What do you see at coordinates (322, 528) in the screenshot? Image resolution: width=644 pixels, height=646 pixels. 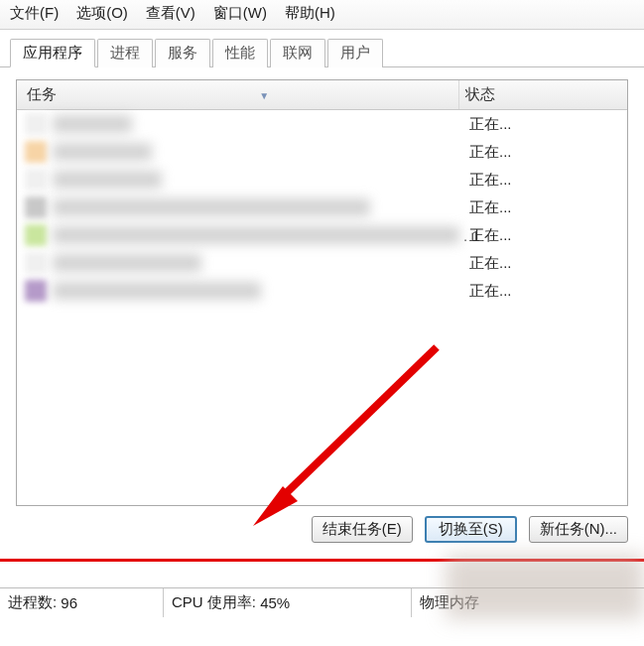 I see `button-row: 结束任务(E) 切换至(S) 新任务(N)...` at bounding box center [322, 528].